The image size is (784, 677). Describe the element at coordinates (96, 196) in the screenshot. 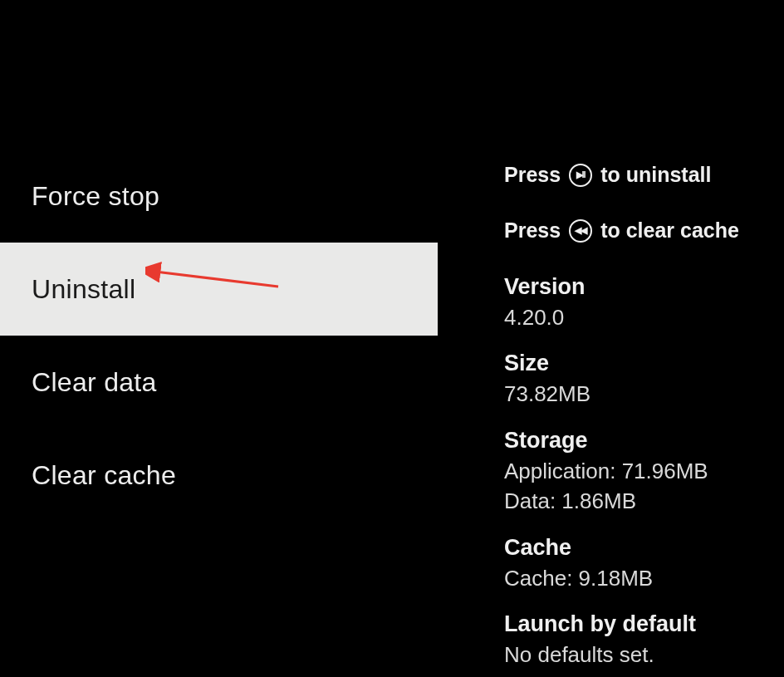

I see `menu-item-label: Force stop` at that location.